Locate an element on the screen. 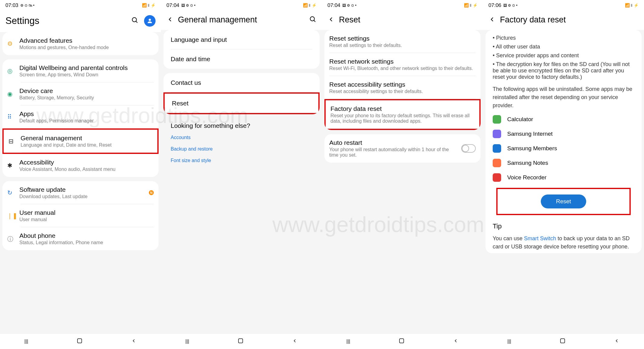 This screenshot has height=349, width=644. link-item: Backup and restore is located at coordinates (242, 149).